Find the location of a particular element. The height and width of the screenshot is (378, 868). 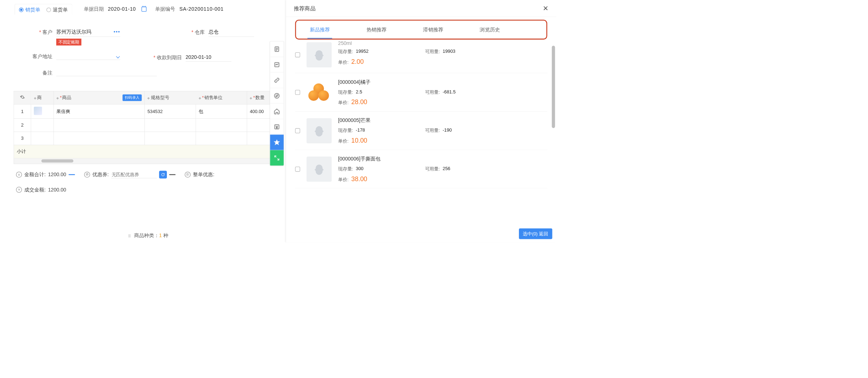

toolbar-chart-icon is located at coordinates (277, 65).